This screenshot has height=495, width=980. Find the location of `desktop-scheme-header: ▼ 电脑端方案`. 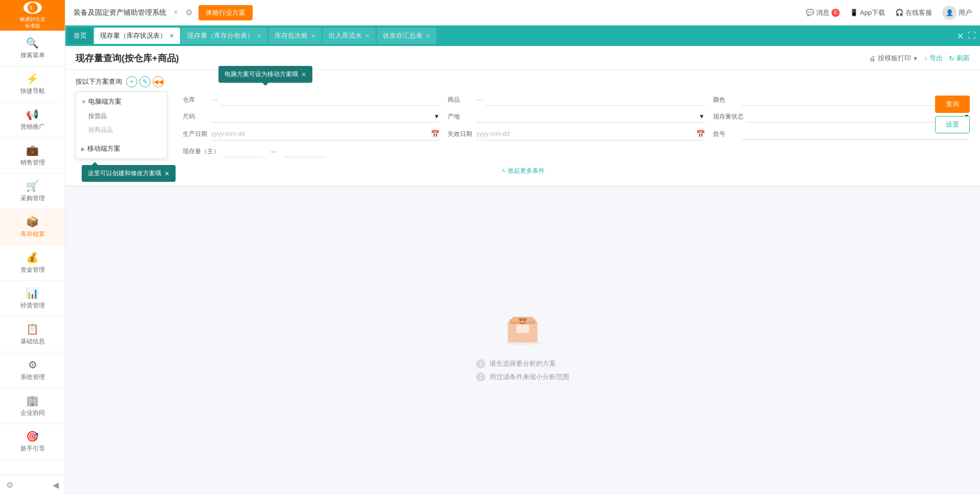

desktop-scheme-header: ▼ 电脑端方案 is located at coordinates (121, 102).